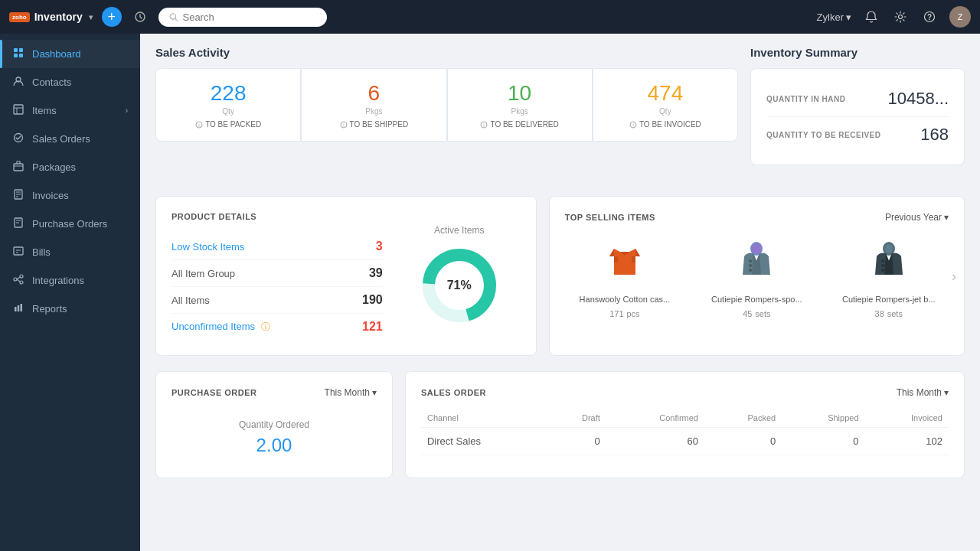  I want to click on help-icon: ?, so click(929, 17).